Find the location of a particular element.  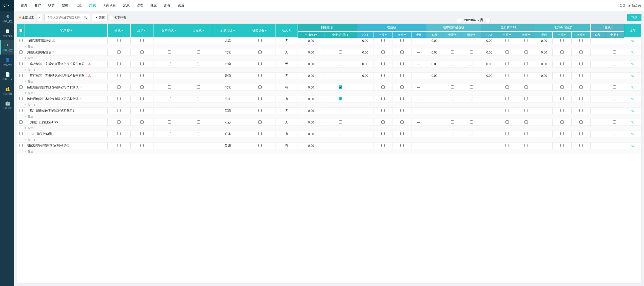

nav-invoice: 票据 is located at coordinates (65, 6).